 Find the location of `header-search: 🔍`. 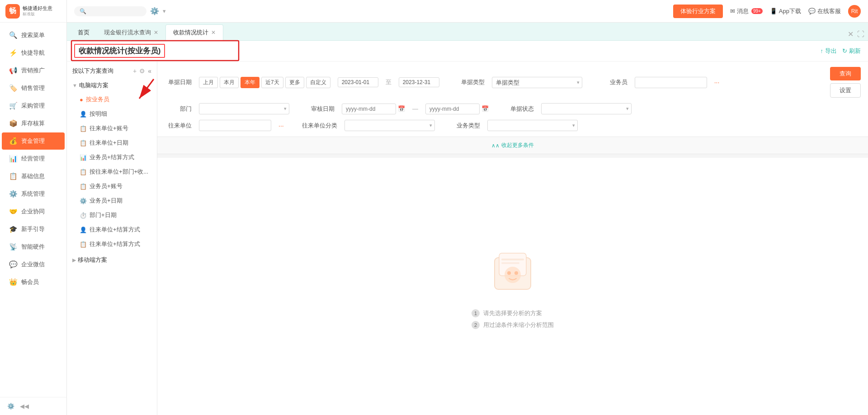

header-search: 🔍 is located at coordinates (110, 11).